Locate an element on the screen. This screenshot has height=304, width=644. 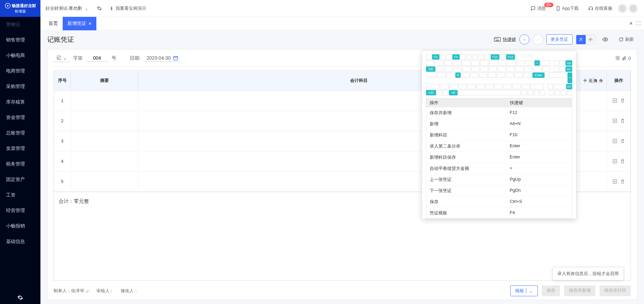
th-number: 序号 is located at coordinates (62, 81).